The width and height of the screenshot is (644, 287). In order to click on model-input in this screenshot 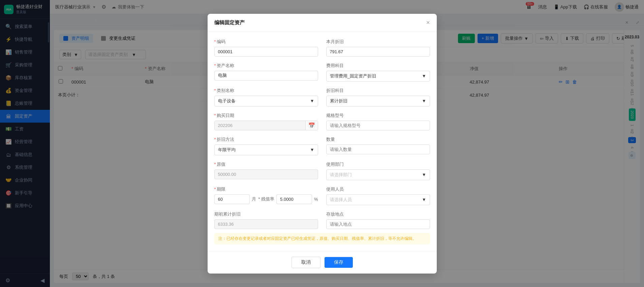, I will do `click(378, 125)`.